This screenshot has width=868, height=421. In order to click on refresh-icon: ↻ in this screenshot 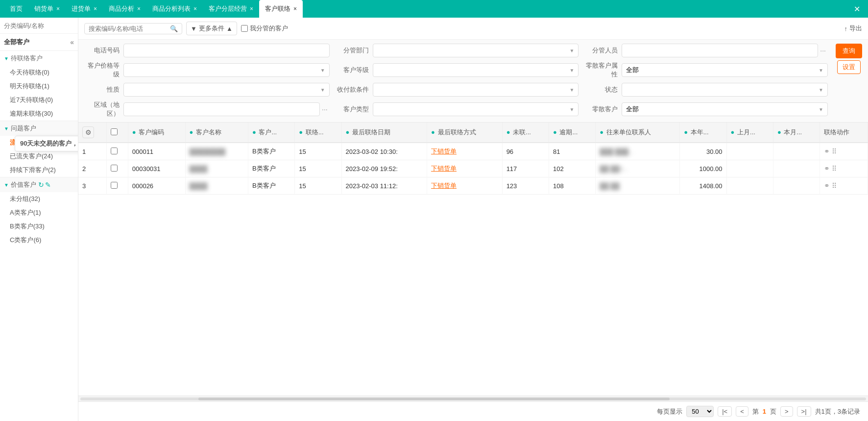, I will do `click(41, 185)`.